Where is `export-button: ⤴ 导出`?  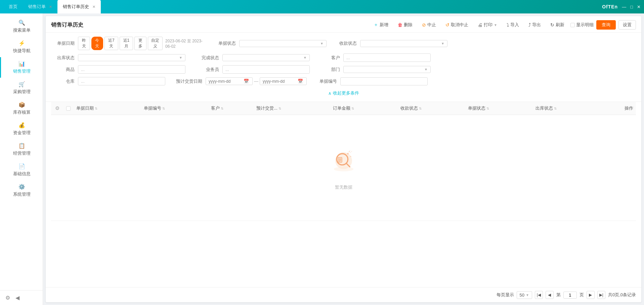 export-button: ⤴ 导出 is located at coordinates (535, 25).